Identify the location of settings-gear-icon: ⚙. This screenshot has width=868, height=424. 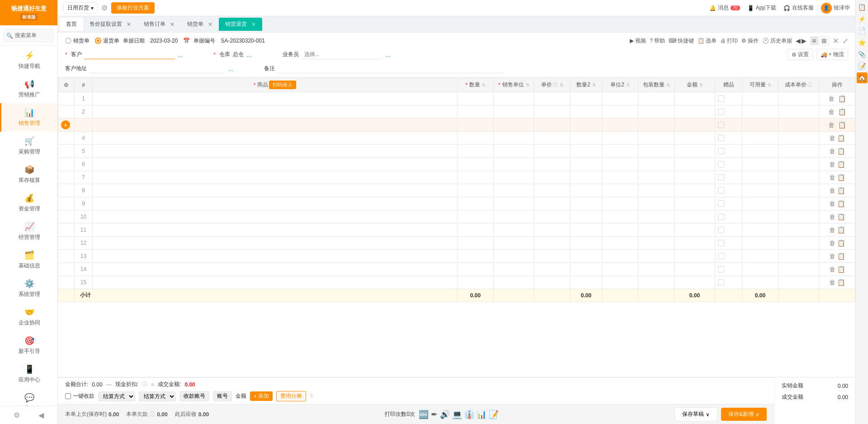
(104, 8).